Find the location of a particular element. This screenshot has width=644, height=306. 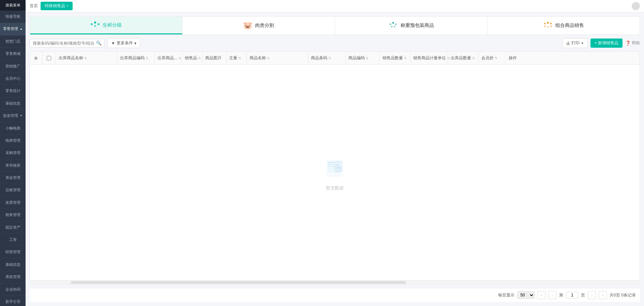

sidebar-item-label: 批发管理 is located at coordinates (11, 116).